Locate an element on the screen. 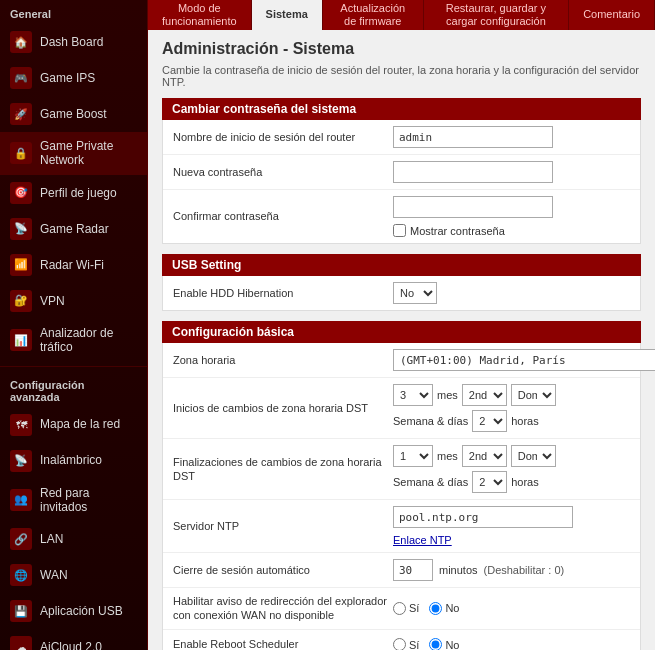 This screenshot has width=655, height=650. game-ips-icon: 🎮 is located at coordinates (21, 78).